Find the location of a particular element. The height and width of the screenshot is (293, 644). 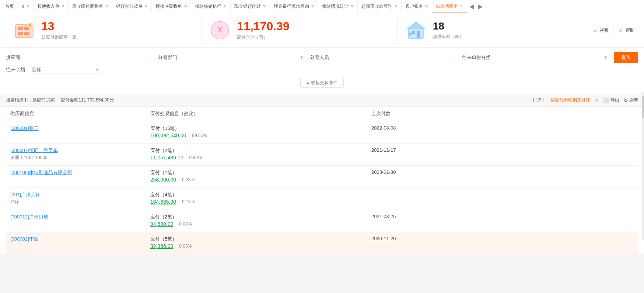

nav-bank-deposit: 银行存取款单 ✕ is located at coordinates (132, 7).